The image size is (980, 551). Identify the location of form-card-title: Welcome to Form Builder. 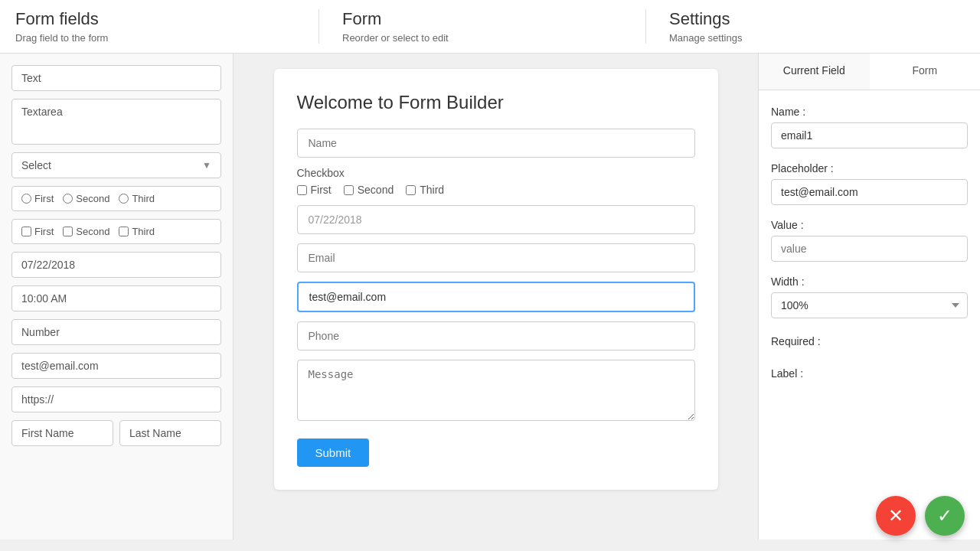
(496, 103).